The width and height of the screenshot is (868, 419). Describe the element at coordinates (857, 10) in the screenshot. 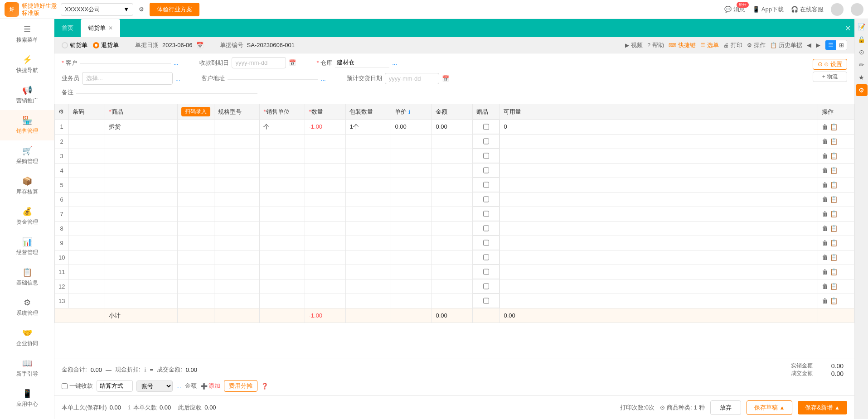

I see `avatar2` at that location.